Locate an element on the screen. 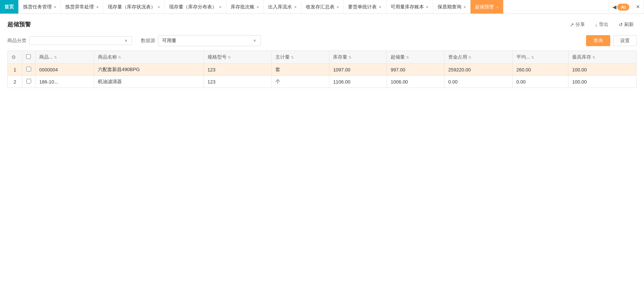 This screenshot has height=293, width=644. datasource-label: 数据源 is located at coordinates (148, 41).